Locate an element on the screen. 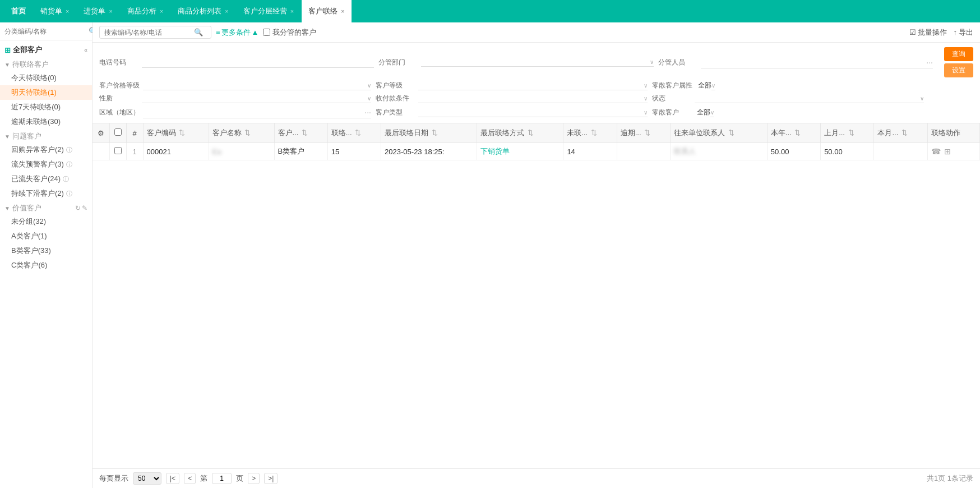 The width and height of the screenshot is (980, 488). sidebar-item-class-c: C类客户(6) is located at coordinates (46, 265).